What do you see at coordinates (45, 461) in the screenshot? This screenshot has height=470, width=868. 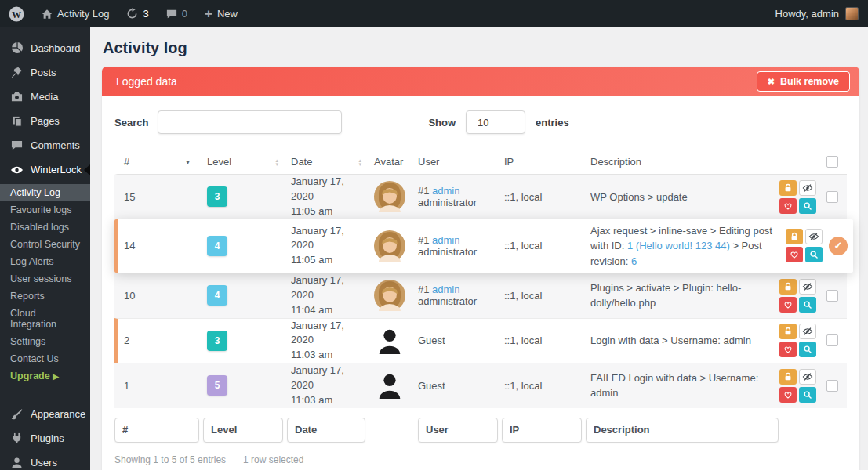 I see `sidebar-item-users: Users` at bounding box center [45, 461].